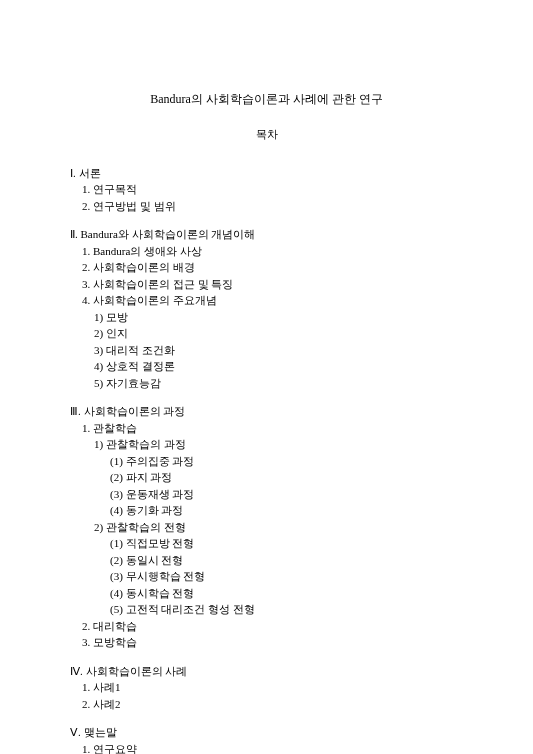  What do you see at coordinates (266, 234) in the screenshot?
I see `section-2-header: Ⅱ. Bandura와 사회학습이론의 개념이해` at bounding box center [266, 234].